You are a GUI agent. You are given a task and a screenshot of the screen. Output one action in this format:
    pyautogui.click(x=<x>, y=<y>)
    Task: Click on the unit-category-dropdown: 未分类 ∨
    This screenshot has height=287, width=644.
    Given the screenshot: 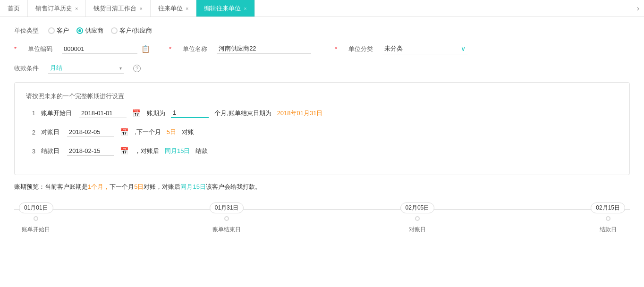 What is the action you would take?
    pyautogui.click(x=425, y=49)
    